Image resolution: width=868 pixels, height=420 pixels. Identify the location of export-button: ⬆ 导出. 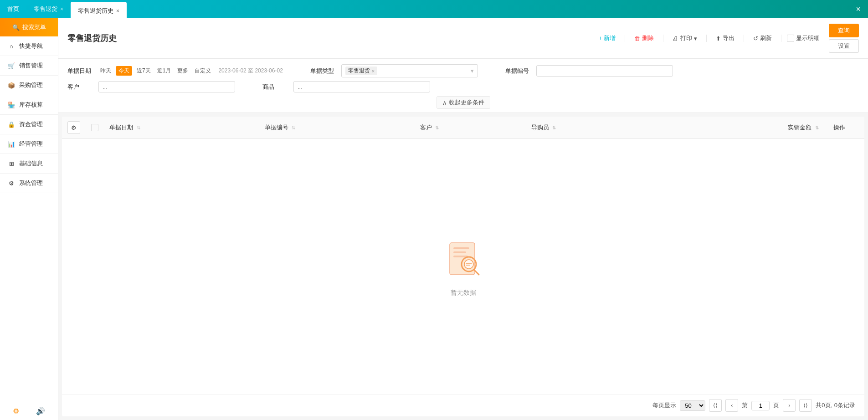
(725, 38).